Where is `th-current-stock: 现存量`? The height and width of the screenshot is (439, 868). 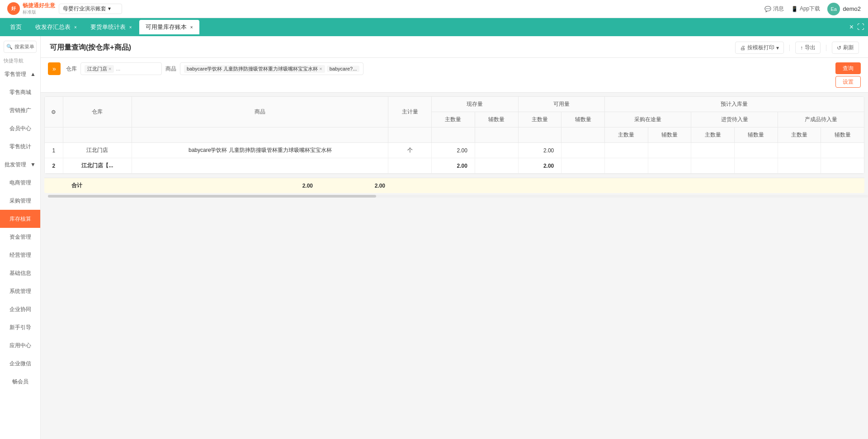 th-current-stock: 现存量 is located at coordinates (475, 104).